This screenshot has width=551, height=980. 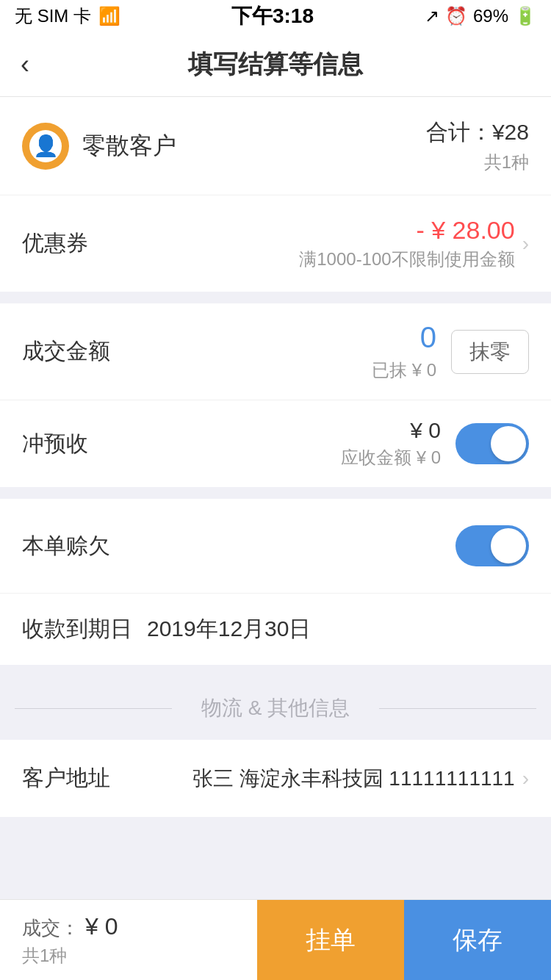 What do you see at coordinates (478, 132) in the screenshot?
I see `total-price: 合计：¥28` at bounding box center [478, 132].